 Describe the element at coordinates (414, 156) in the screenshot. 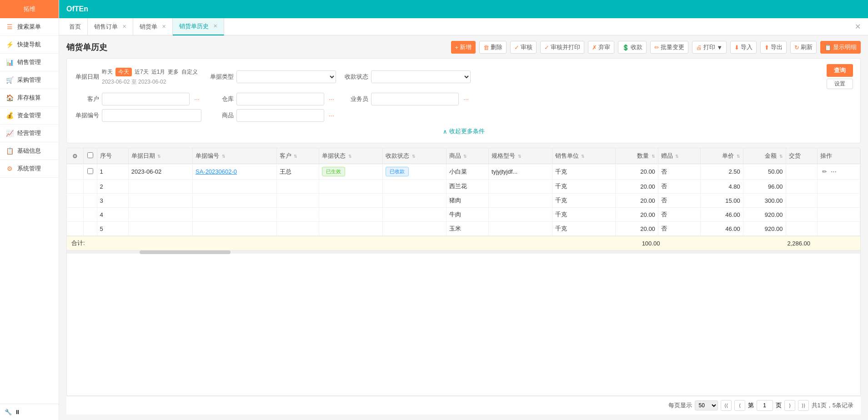

I see `col-pay-status: 收款状态 ⇅` at that location.